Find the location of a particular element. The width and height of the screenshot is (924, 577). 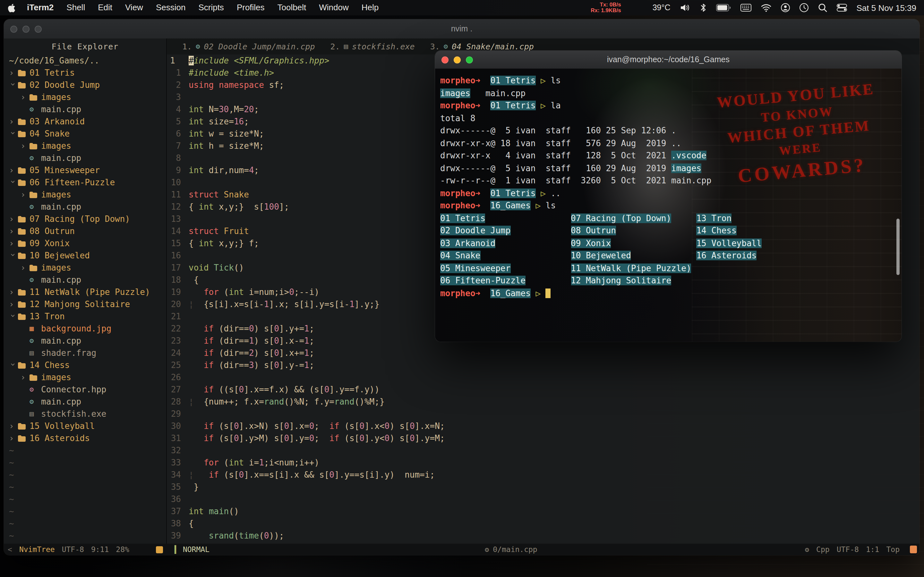

tree-item-14-chess: ›14 Chess is located at coordinates (85, 365).